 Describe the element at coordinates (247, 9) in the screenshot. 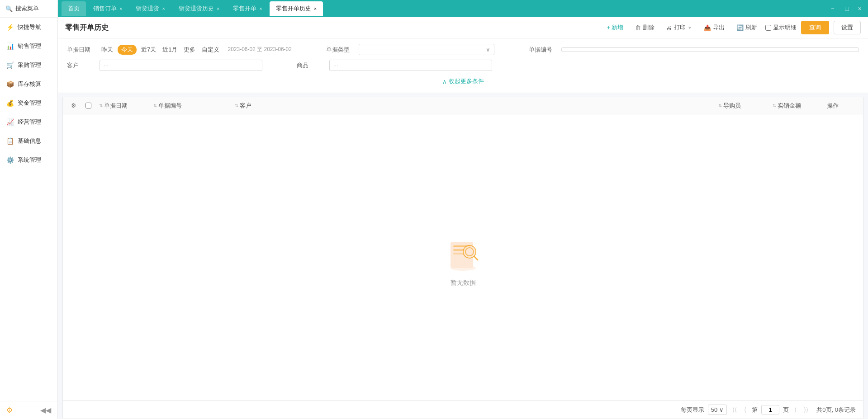

I see `tab-retail-open: 零售开单 ×` at that location.